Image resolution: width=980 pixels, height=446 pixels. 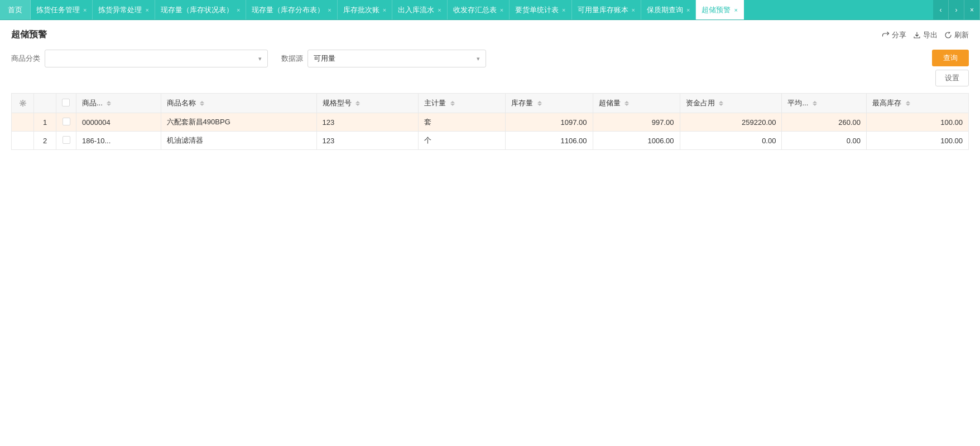 What do you see at coordinates (23, 140) in the screenshot?
I see `row-action-cell` at bounding box center [23, 140].